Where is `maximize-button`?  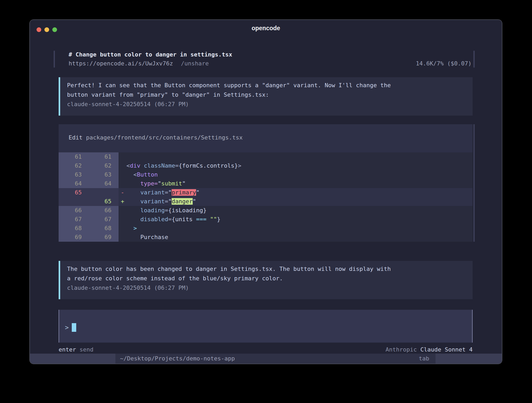 maximize-button is located at coordinates (55, 30).